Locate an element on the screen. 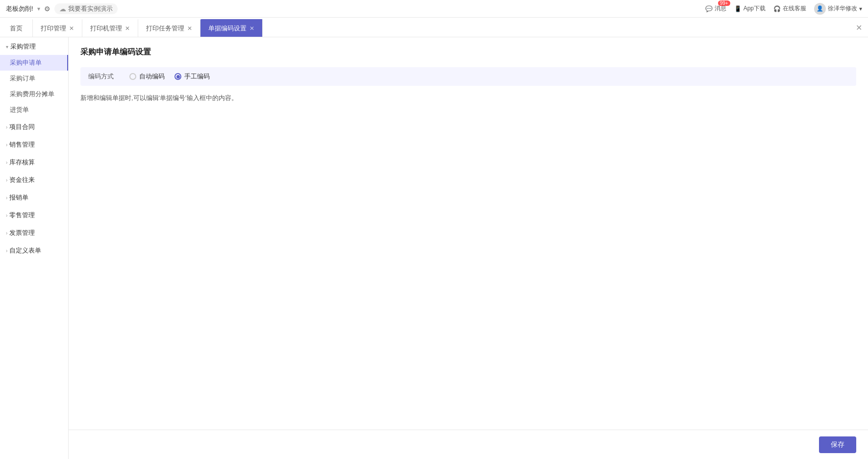 Image resolution: width=868 pixels, height=459 pixels. sidebar-group-returns-title: › 报销单 is located at coordinates (34, 198).